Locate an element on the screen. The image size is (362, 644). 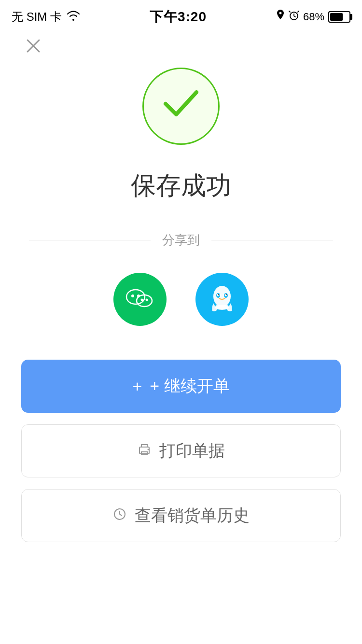
continue-button: + + 继续开单 is located at coordinates (181, 386).